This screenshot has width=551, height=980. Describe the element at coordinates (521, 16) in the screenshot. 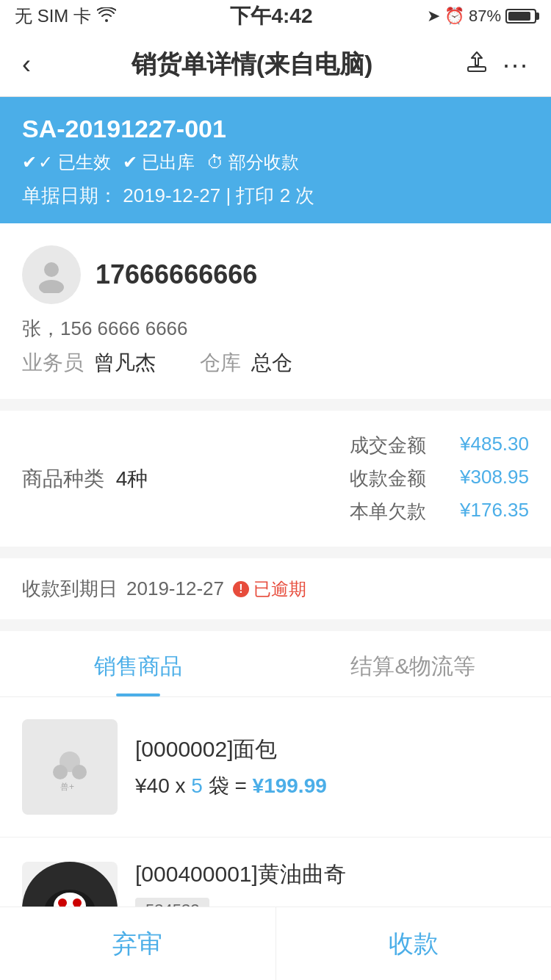

I see `battery-icon` at that location.